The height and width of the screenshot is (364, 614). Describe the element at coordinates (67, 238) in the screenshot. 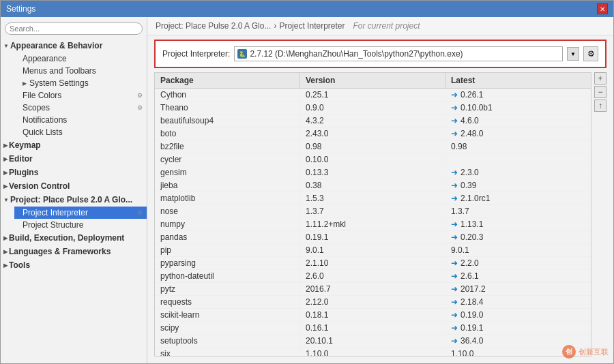

I see `section-label: Build, Execution, Deployment` at that location.